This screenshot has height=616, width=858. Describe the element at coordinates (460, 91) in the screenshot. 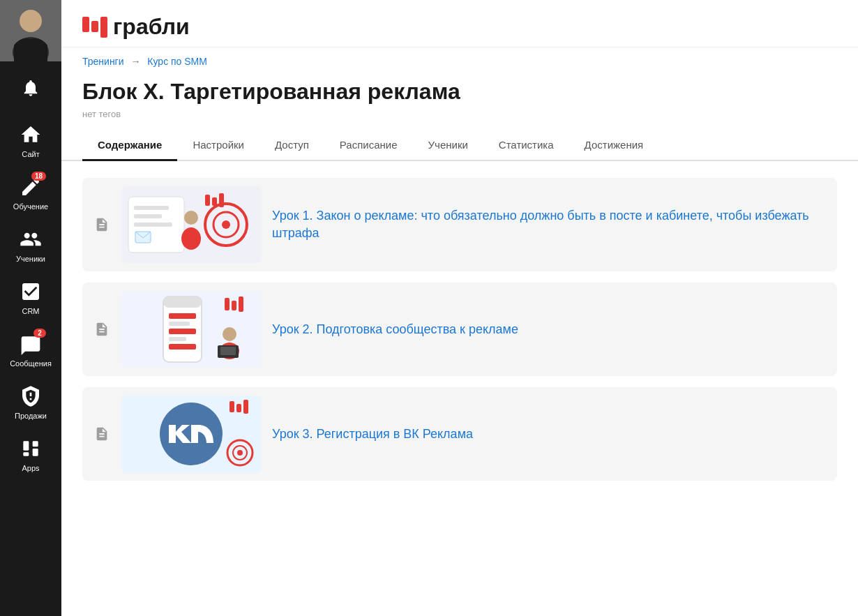

I see `page-title: Блок X. Таргетированная реклама` at that location.